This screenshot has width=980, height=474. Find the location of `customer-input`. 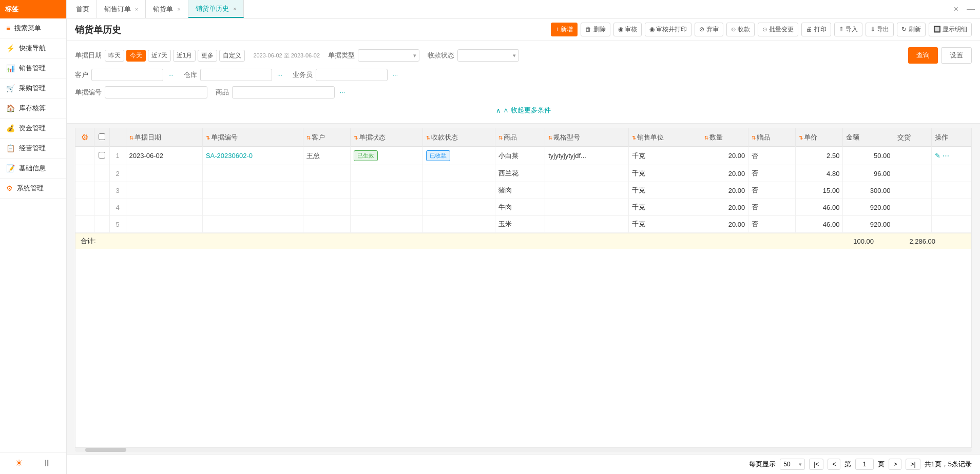

customer-input is located at coordinates (127, 75).